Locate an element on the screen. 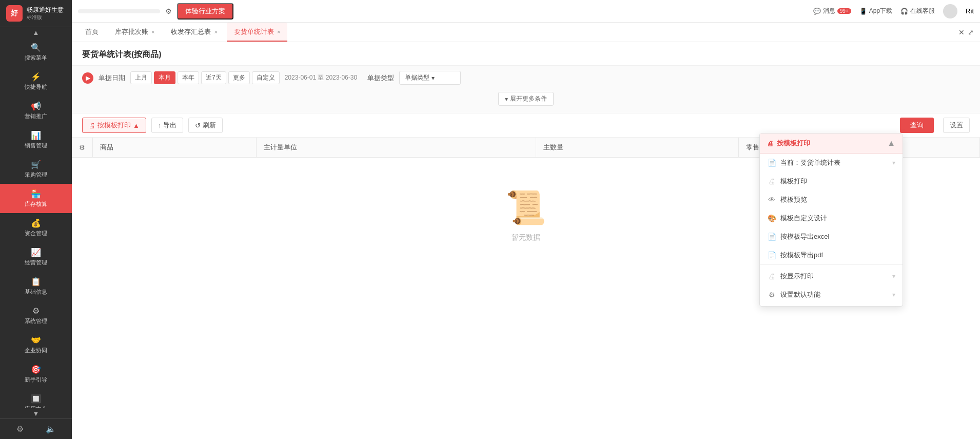 The image size is (980, 439). date-btn-本年: 本年 is located at coordinates (188, 78).